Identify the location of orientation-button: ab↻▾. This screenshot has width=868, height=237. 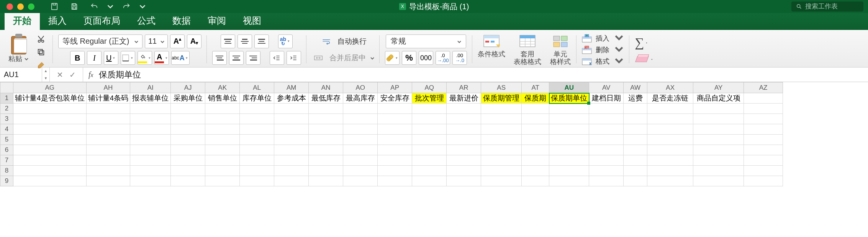
(285, 41).